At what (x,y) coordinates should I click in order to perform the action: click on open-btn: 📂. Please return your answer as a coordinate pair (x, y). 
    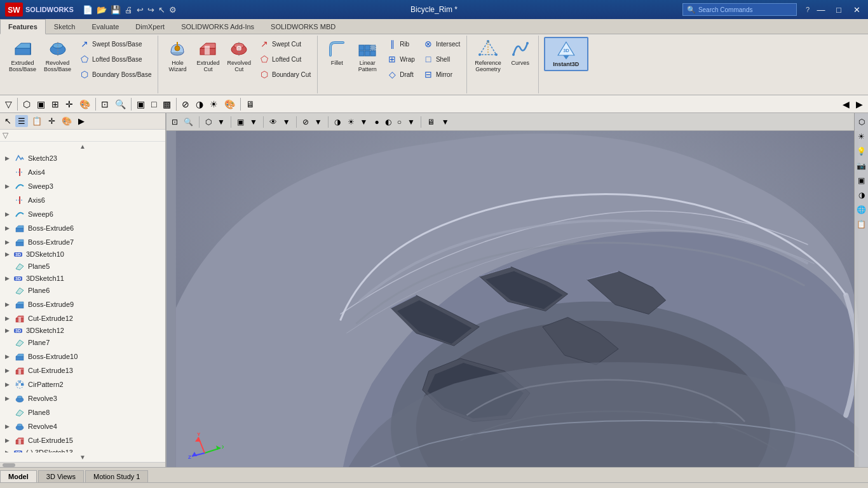
    Looking at the image, I should click on (102, 10).